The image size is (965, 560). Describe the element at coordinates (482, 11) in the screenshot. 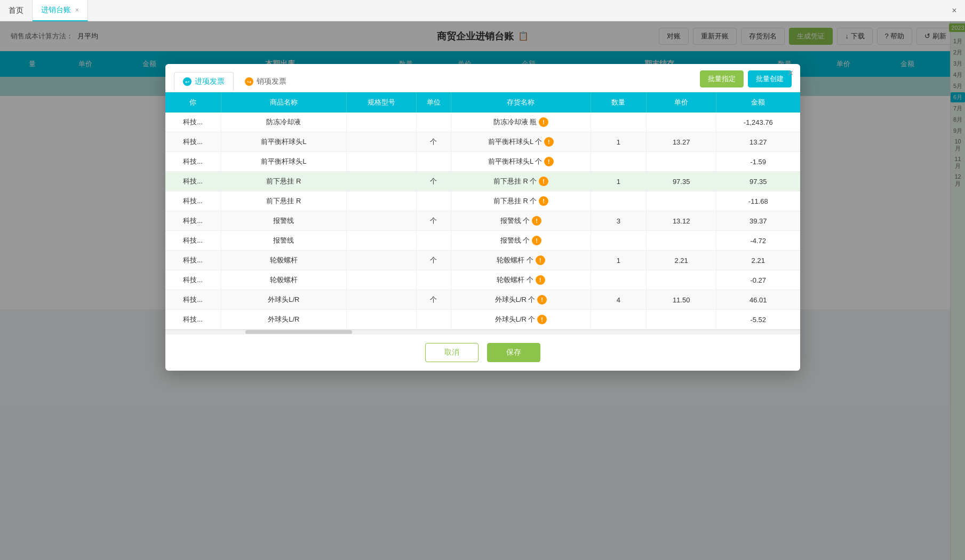

I see `top-nav: 首页 进销台账 × ×` at that location.